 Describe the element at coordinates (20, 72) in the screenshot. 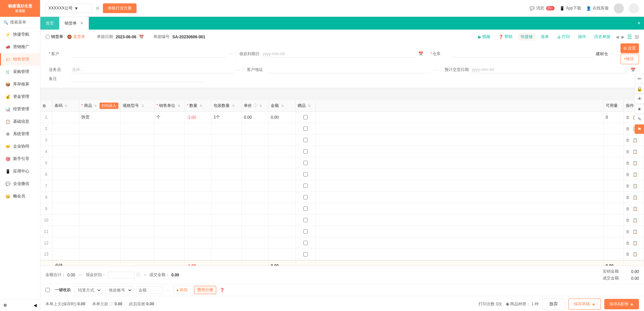

I see `sidebar-item-purchase: 🛒 采购管理` at that location.